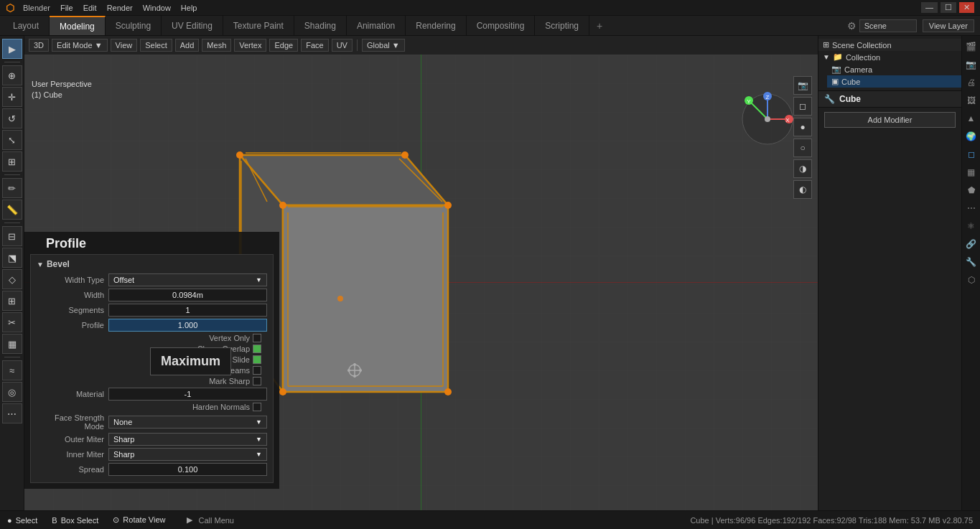  Describe the element at coordinates (230, 381) in the screenshot. I see `mark-sharp-label: Mark Sharp` at that location.